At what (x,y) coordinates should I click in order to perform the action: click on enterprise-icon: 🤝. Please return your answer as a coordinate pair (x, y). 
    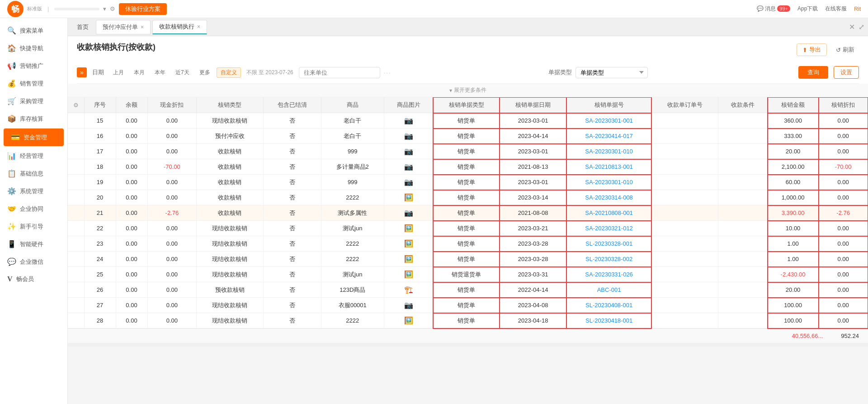
    Looking at the image, I should click on (12, 209).